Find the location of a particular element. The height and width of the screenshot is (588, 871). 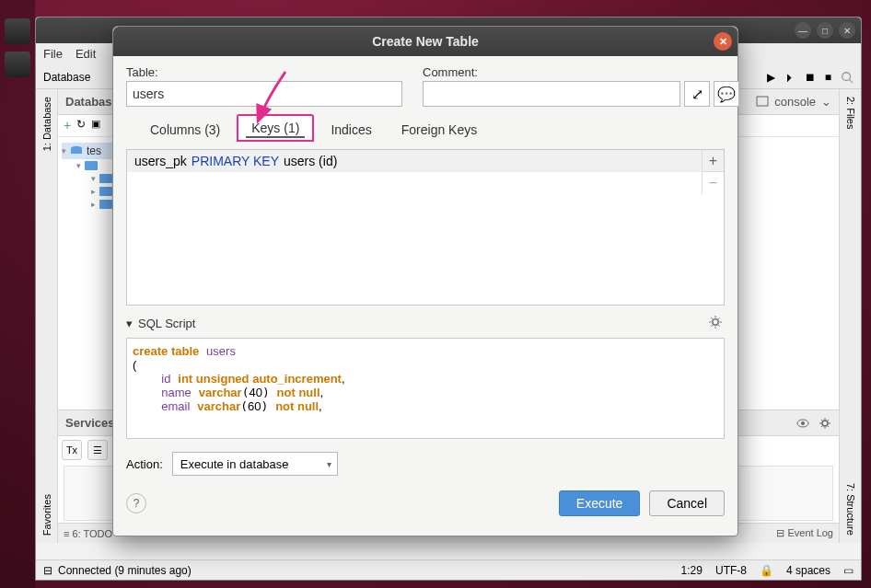

key-target: users (id) is located at coordinates (310, 161).